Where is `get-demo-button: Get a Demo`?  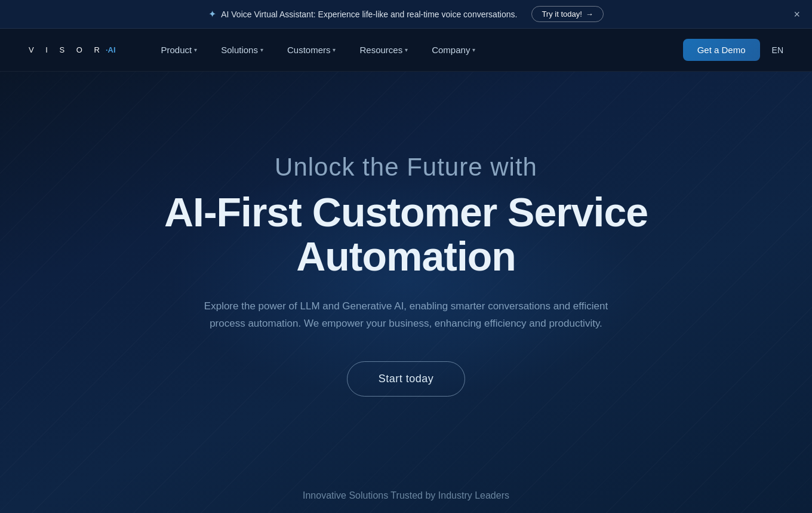 get-demo-button: Get a Demo is located at coordinates (721, 50).